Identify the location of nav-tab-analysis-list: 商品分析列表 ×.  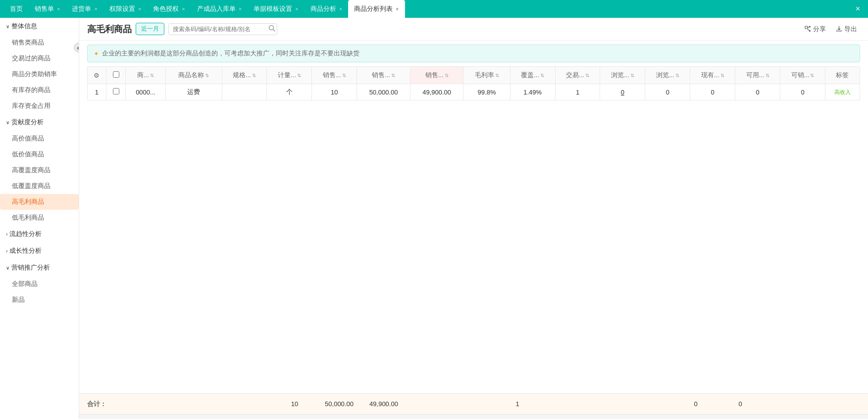
(376, 9).